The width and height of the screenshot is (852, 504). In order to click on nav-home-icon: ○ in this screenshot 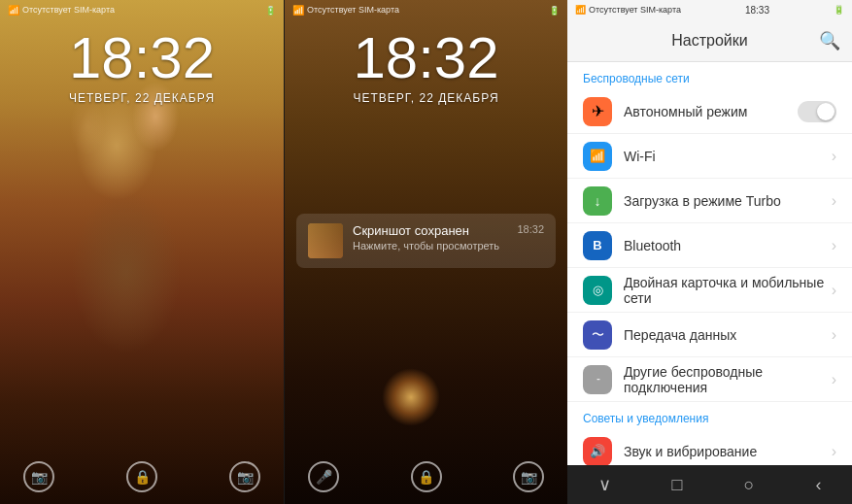, I will do `click(750, 486)`.